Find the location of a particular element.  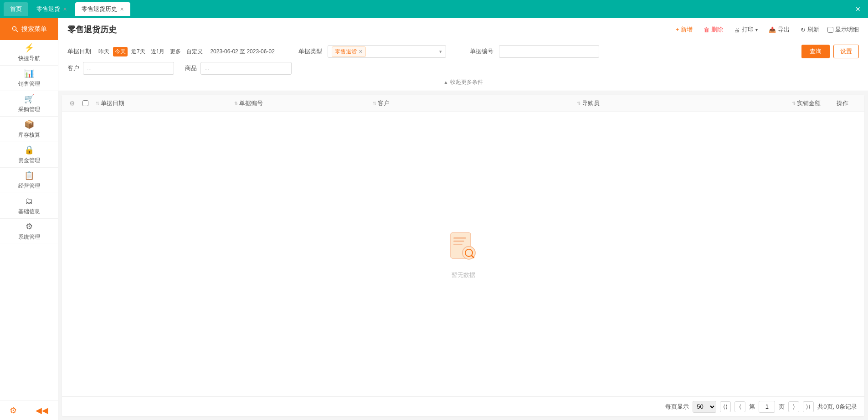

print-button: 🖨 打印 ▾ is located at coordinates (746, 30).